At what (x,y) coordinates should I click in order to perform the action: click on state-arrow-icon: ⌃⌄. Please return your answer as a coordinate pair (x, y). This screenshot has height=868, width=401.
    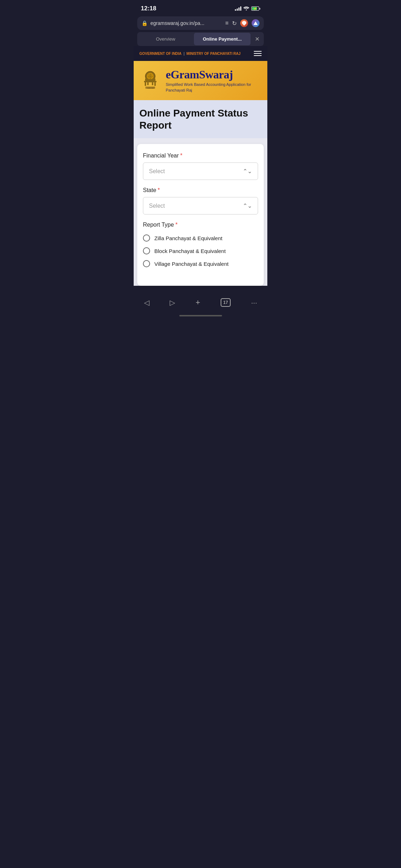
    Looking at the image, I should click on (247, 206).